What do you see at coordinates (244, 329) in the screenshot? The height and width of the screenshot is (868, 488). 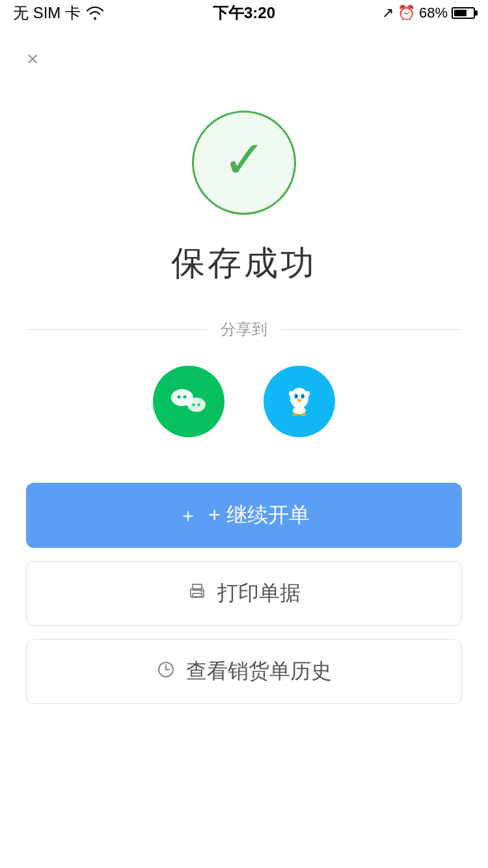 I see `share-label: 分享到` at bounding box center [244, 329].